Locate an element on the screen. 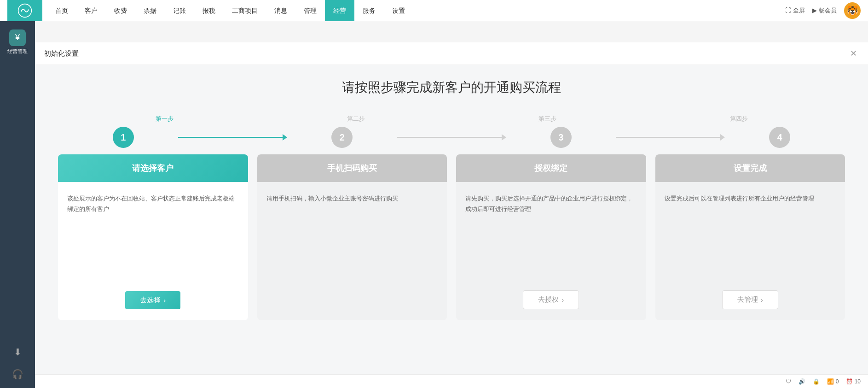 This screenshot has height=388, width=868. card2-header: 手机扫码购买 is located at coordinates (353, 168).